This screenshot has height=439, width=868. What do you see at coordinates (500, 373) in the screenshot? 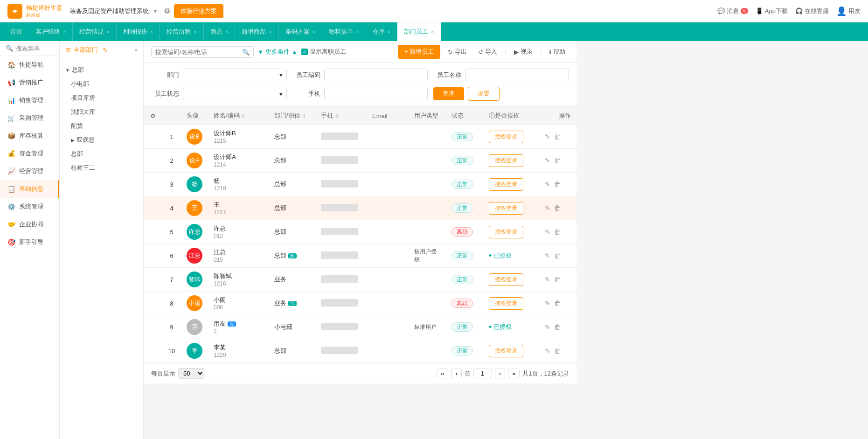
I see `next-page-btn: ›` at bounding box center [500, 373].